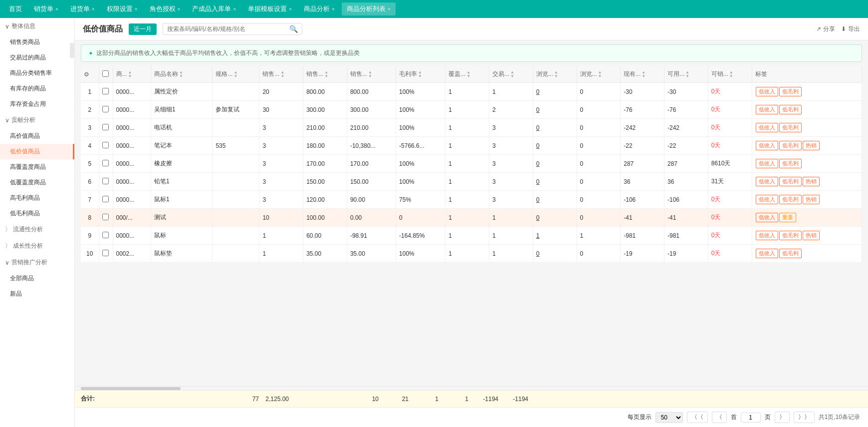  What do you see at coordinates (37, 246) in the screenshot?
I see `sidebar-section-growth: 〉 成长性分析` at bounding box center [37, 246].